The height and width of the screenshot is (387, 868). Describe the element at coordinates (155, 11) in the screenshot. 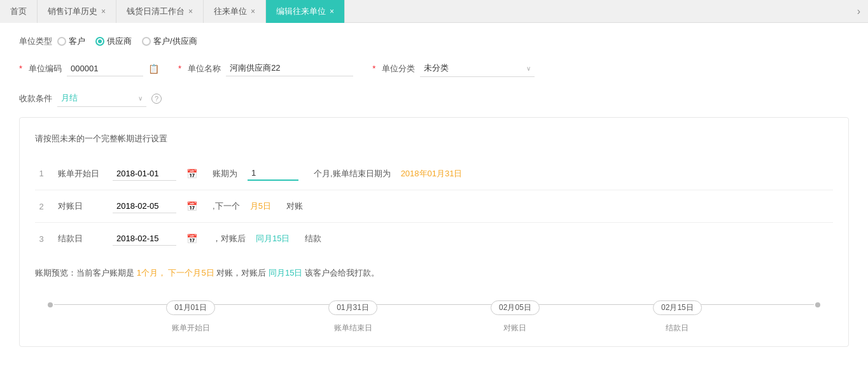

I see `tab-cash-desk-label: 钱货日清工作台` at that location.